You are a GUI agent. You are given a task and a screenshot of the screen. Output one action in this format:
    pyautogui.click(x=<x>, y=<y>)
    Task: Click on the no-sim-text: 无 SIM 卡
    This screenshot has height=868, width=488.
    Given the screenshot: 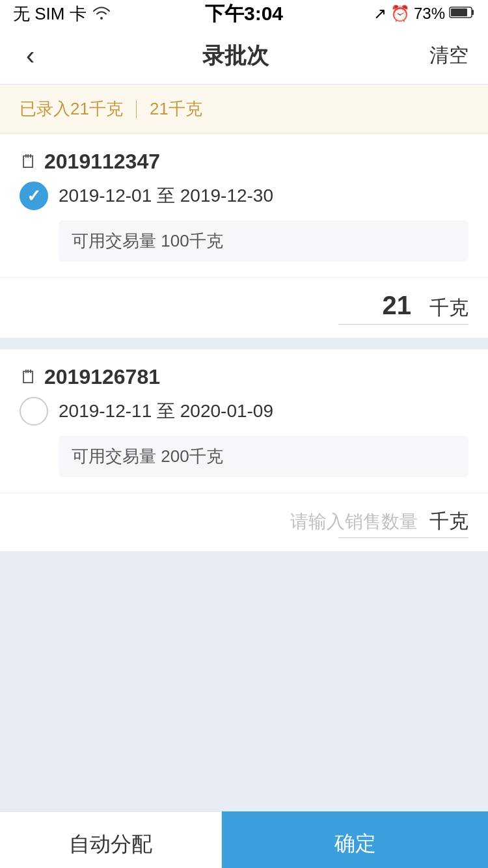 What is the action you would take?
    pyautogui.click(x=49, y=14)
    